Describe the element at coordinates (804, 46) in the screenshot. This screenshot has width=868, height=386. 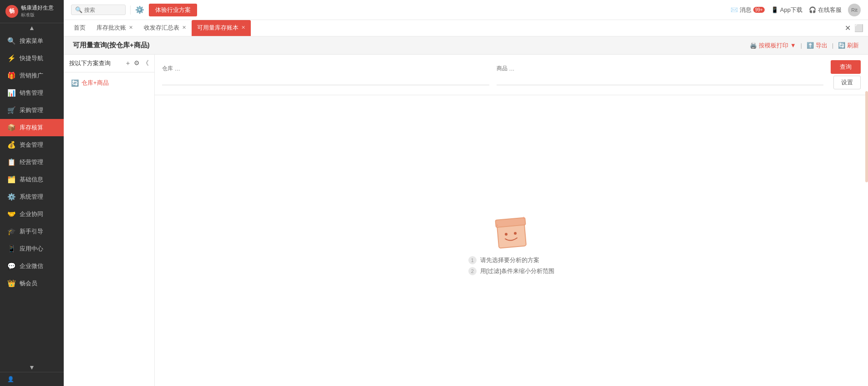
I see `page-actions: 🖨️ 按模板打印 ▼ | ⬆️ 导出 | 🔄 刷新` at that location.